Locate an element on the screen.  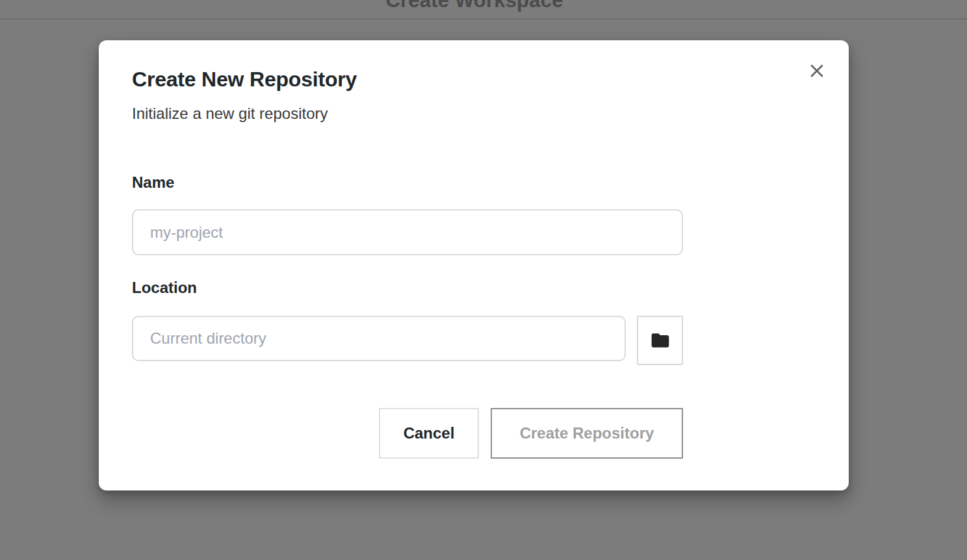
background-divider is located at coordinates (484, 19).